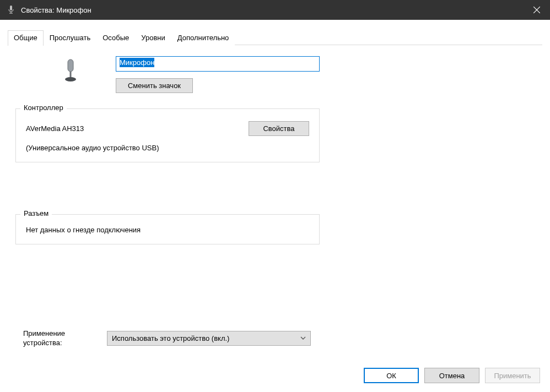 The width and height of the screenshot is (550, 392). Describe the element at coordinates (275, 375) in the screenshot. I see `dialog-footer: ОК Отмена Применить` at that location.